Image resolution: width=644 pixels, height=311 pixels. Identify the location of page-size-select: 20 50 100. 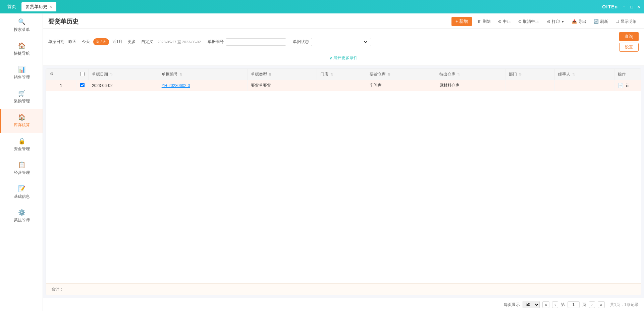
(531, 305).